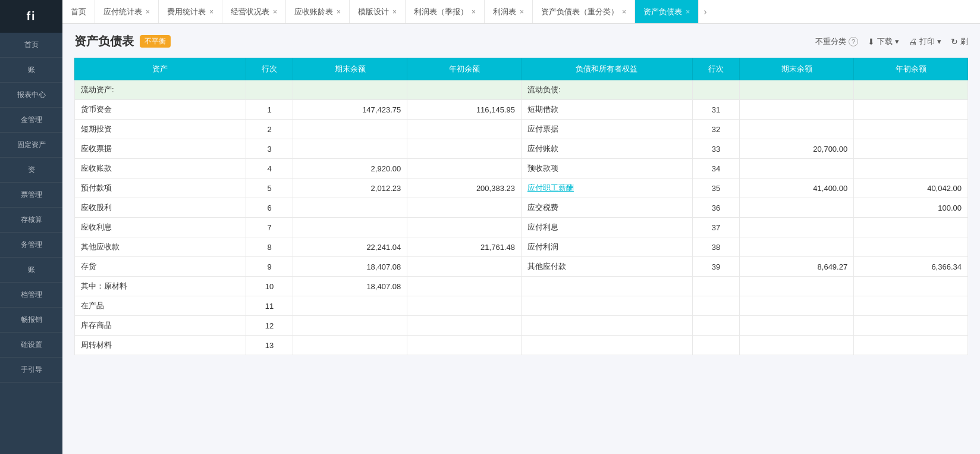  What do you see at coordinates (275, 12) in the screenshot?
I see `close-tab-operation-status: ×` at bounding box center [275, 12].